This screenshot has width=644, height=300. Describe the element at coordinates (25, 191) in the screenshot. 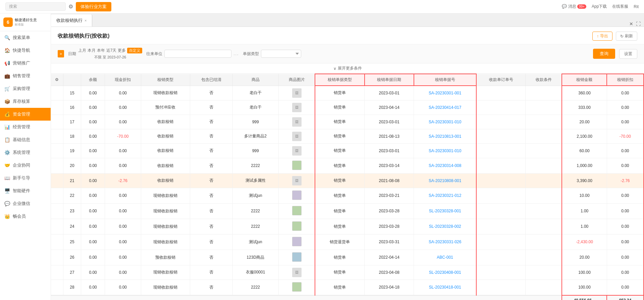

I see `sidebar-item-hardware: 🖥️智能硬件` at that location.